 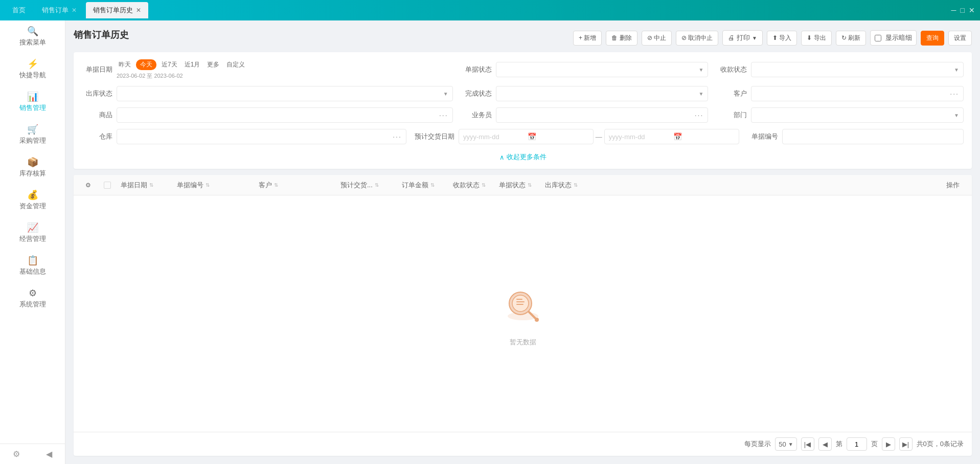 I want to click on filter-payment-status: 收款状态 ▼, so click(x=840, y=70).